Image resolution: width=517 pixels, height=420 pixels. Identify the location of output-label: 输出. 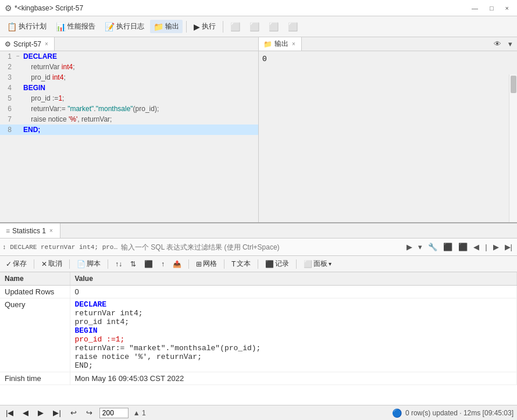
(172, 27).